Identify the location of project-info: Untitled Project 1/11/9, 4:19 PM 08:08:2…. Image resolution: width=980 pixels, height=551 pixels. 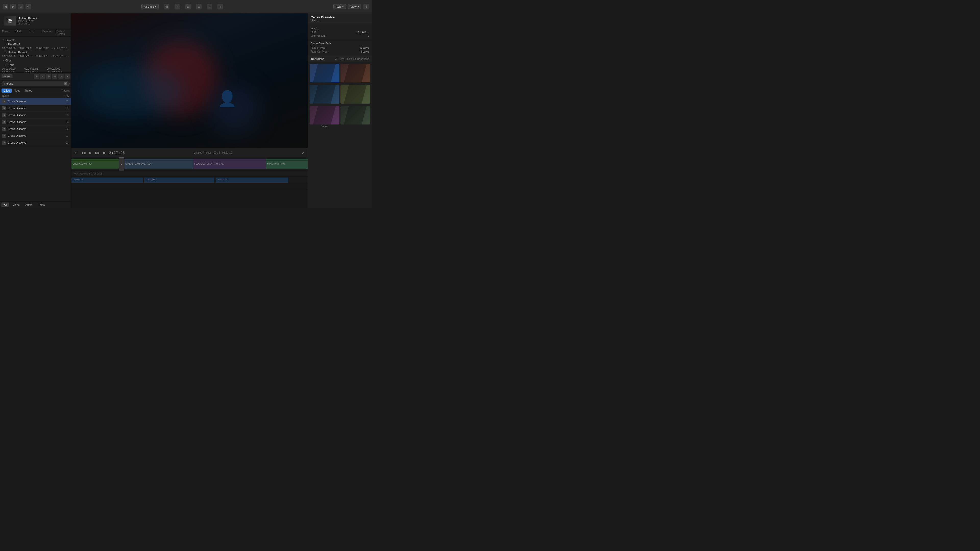
(43, 21).